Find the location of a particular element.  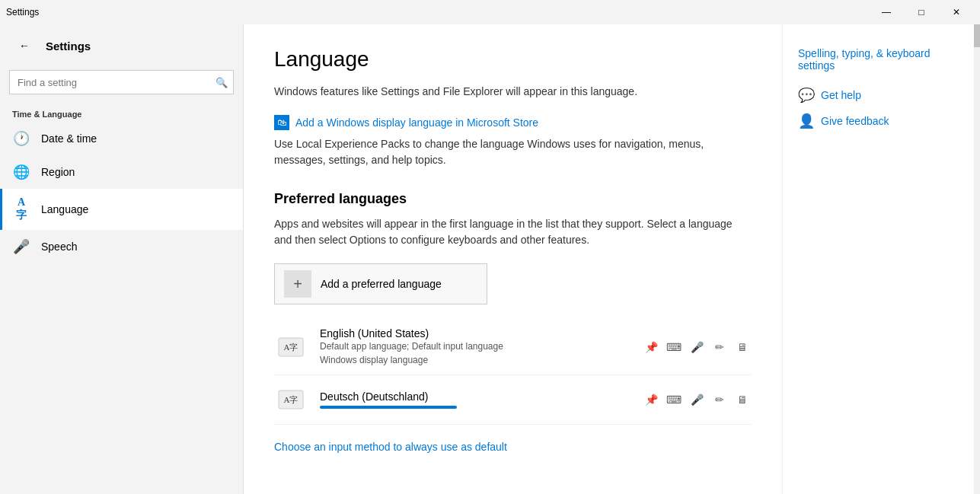

get-help-icon: 💬 is located at coordinates (806, 95).